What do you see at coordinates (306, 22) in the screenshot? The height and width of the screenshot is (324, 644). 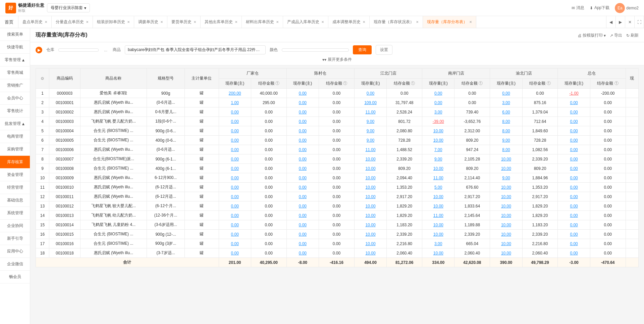 I see `tab-cpcrk: 产成品入库单历史 ✕` at bounding box center [306, 22].